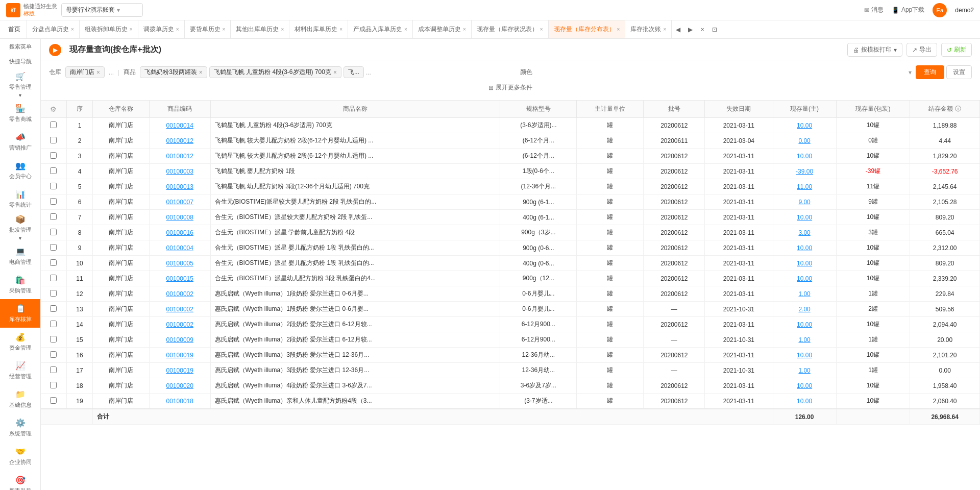 The height and width of the screenshot is (490, 980). I want to click on warehouse-tag-remove: ×, so click(98, 72).